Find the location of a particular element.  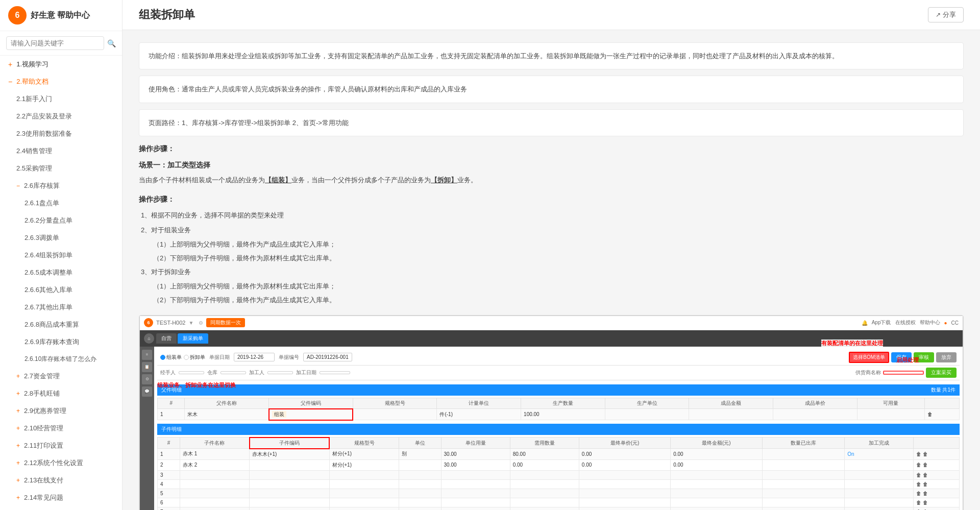

step-2-sub-1: （1）上部明细为父件明细，最终作为产成品生成其它入库单； is located at coordinates (552, 245).